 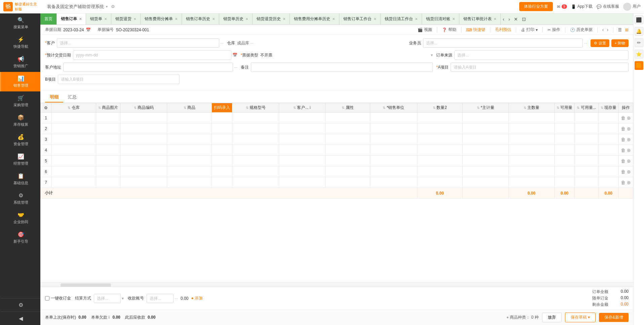 I want to click on sidebar-item-finance: 💰 资金管理, so click(x=20, y=140).